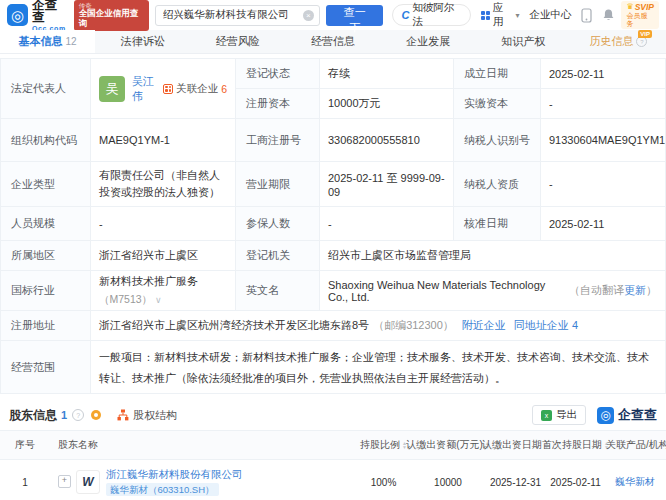 The height and width of the screenshot is (500, 666). Describe the element at coordinates (278, 291) in the screenshot. I see `english-name-label: 英文名` at that location.